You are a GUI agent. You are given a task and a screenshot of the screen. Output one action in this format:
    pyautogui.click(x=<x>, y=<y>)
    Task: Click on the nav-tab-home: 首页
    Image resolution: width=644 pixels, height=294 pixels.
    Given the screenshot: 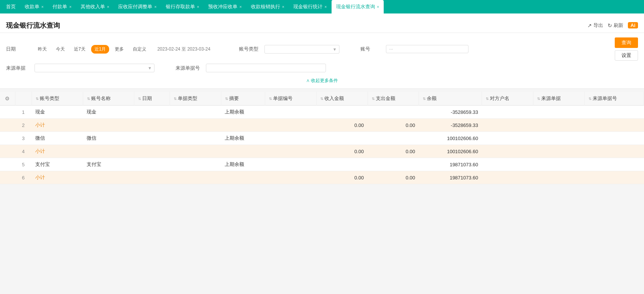 What is the action you would take?
    pyautogui.click(x=11, y=7)
    